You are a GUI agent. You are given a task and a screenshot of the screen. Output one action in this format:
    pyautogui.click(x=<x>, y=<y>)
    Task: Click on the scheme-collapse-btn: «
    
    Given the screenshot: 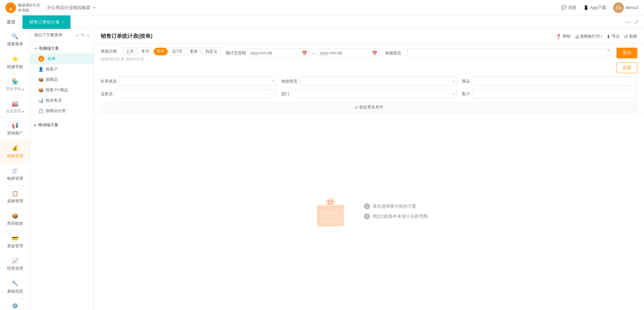 What is the action you would take?
    pyautogui.click(x=88, y=35)
    